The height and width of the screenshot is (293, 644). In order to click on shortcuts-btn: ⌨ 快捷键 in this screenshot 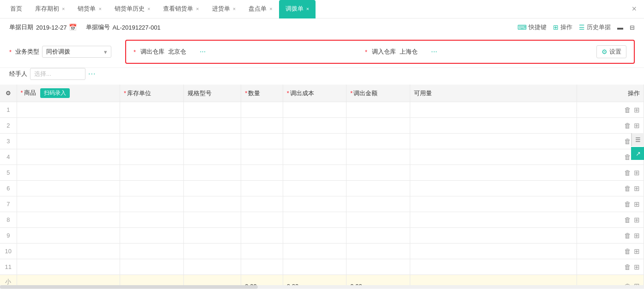, I will do `click(532, 27)`.